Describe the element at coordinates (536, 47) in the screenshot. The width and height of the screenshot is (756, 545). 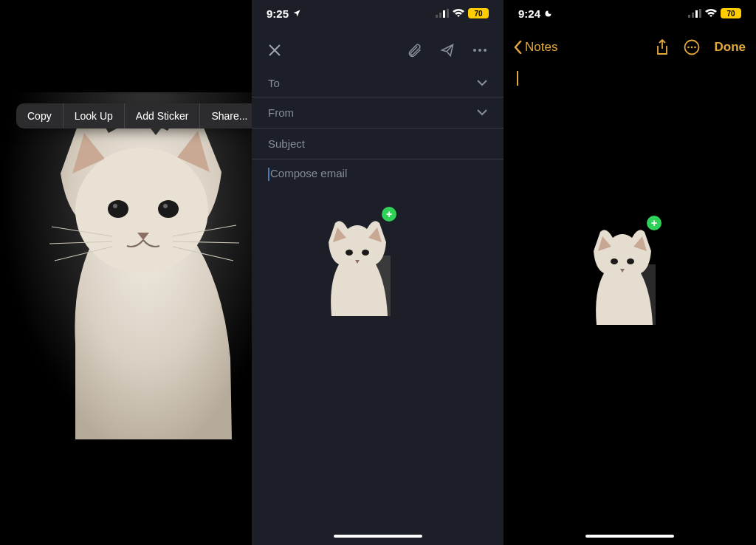
I see `back-button: Notes` at that location.